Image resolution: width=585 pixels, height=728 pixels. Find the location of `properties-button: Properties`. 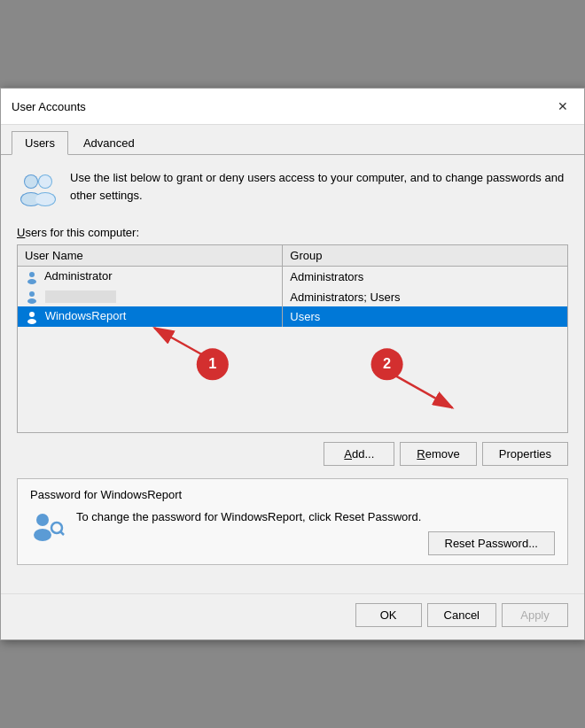

properties-button: Properties is located at coordinates (525, 453).